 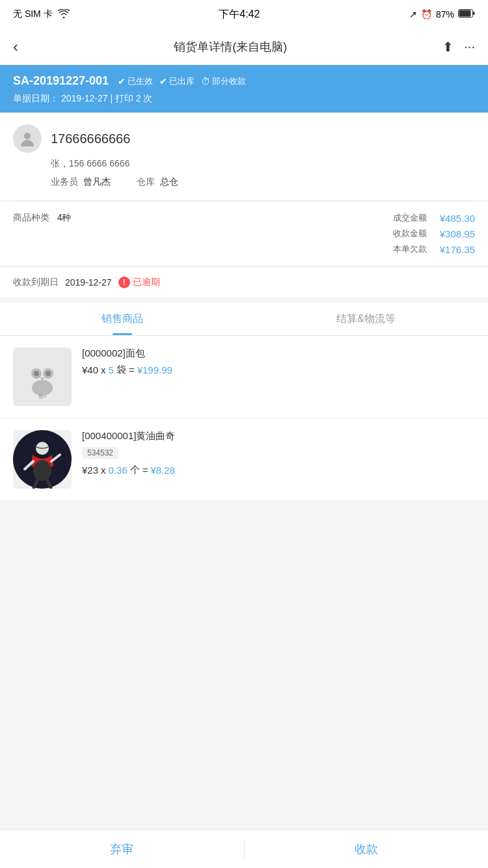 What do you see at coordinates (90, 470) in the screenshot?
I see `product-price-2: ¥23` at bounding box center [90, 470].